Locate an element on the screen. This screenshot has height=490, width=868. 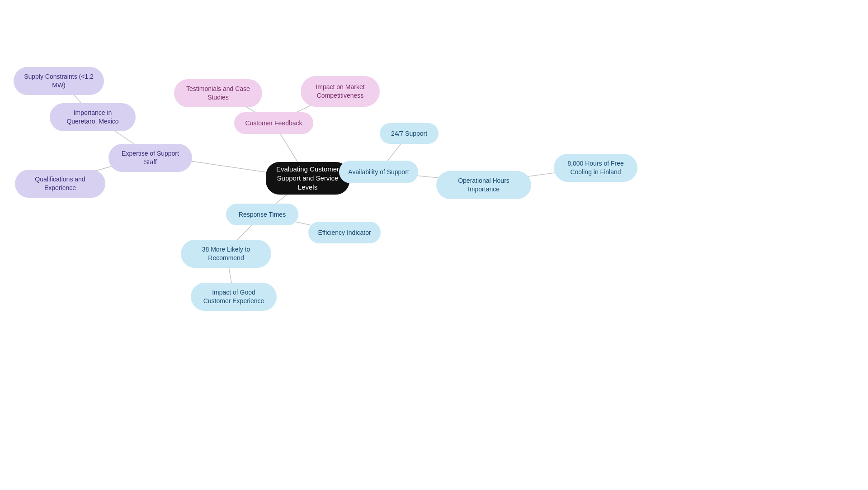
free-cooling-node: 8,000 Hours of Free Cooling in Finland is located at coordinates (596, 168).